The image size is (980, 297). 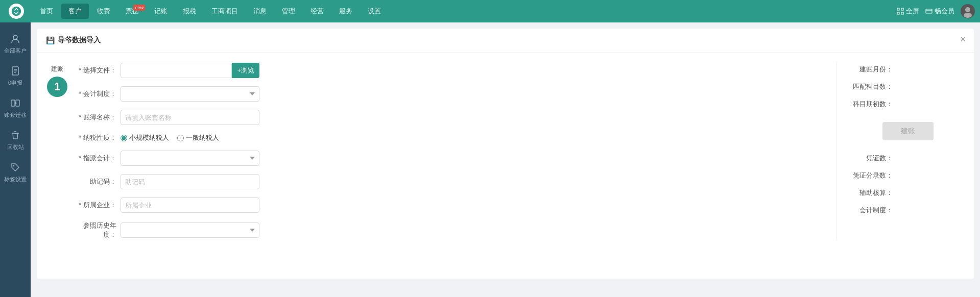 What do you see at coordinates (57, 69) in the screenshot?
I see `step-label: 建账` at bounding box center [57, 69].